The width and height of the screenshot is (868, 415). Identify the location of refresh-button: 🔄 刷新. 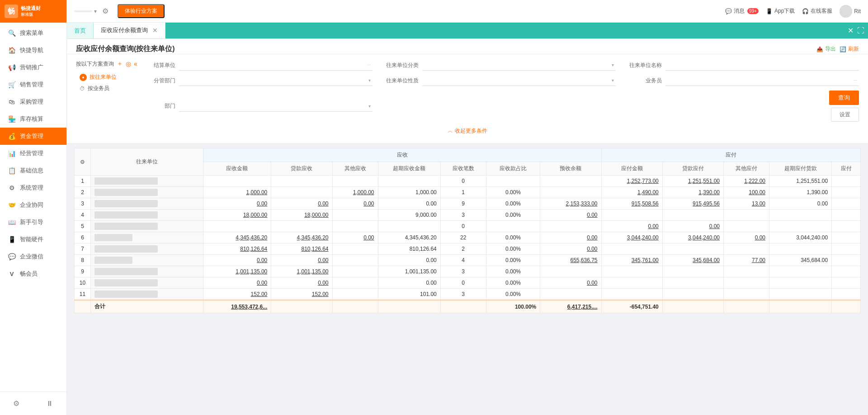
(849, 49).